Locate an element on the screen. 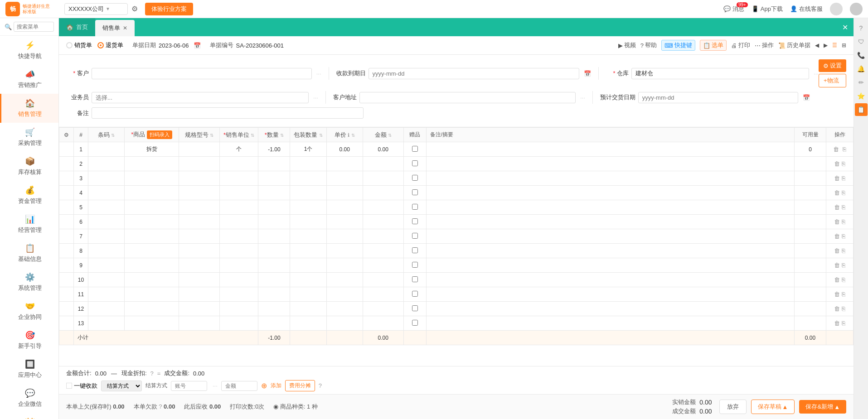  sidebar-item-purchase: 🛒 采购管理 is located at coordinates (29, 137).